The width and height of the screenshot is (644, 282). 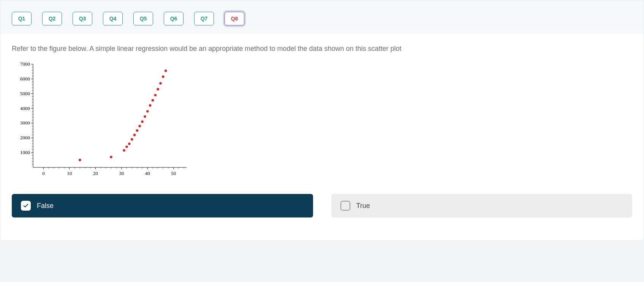 What do you see at coordinates (345, 206) in the screenshot?
I see `checkbox-empty-icon` at bounding box center [345, 206].